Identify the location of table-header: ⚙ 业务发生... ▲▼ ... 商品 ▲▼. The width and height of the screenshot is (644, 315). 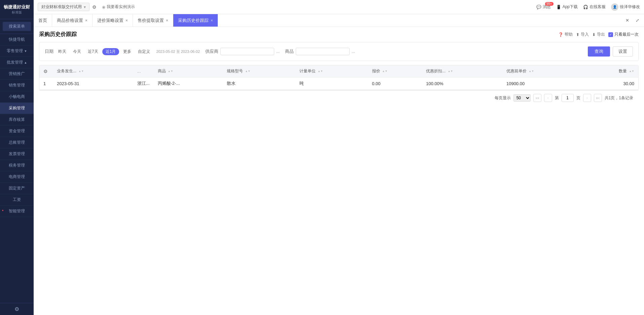
(339, 71).